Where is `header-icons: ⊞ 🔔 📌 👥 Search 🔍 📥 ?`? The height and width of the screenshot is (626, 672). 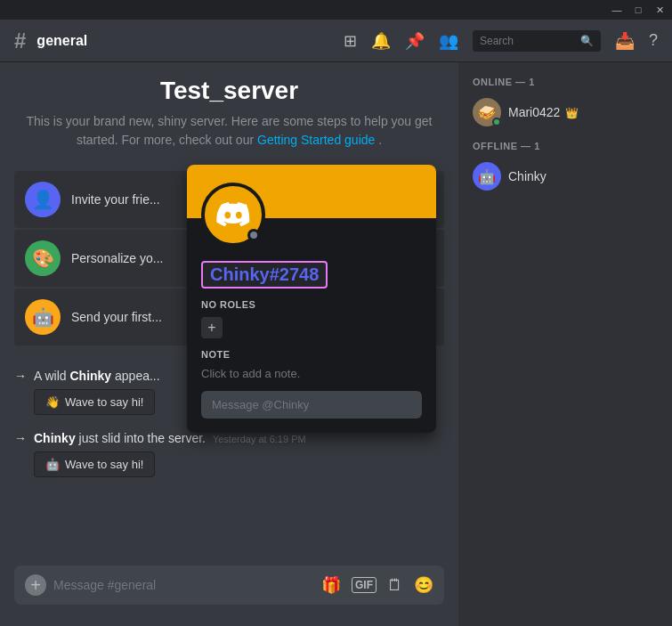 header-icons: ⊞ 🔔 📌 👥 Search 🔍 📥 ? is located at coordinates (500, 41).